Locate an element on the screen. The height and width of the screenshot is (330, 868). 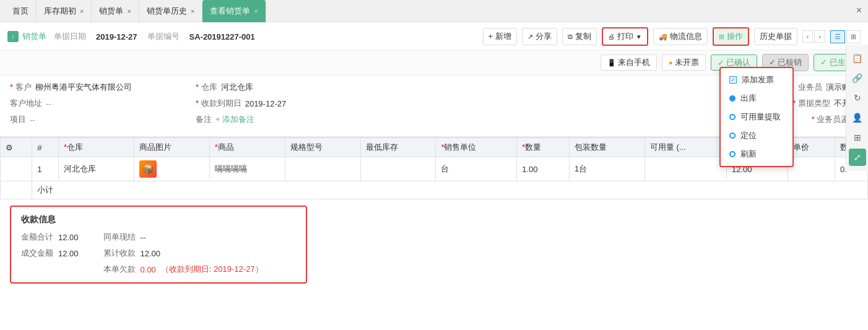
same-order-label: 同单现结 is located at coordinates (119, 237).